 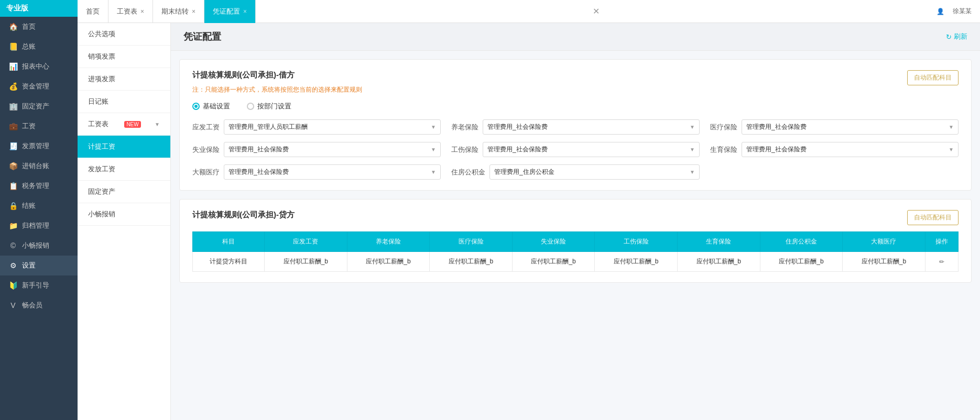 I want to click on tab-3: 凭证配置×, so click(x=230, y=12).